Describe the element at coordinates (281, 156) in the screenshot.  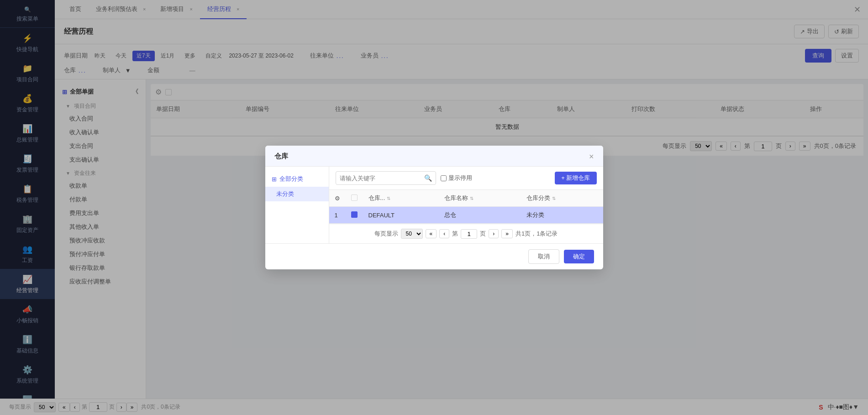
I see `modal-title: 仓库` at that location.